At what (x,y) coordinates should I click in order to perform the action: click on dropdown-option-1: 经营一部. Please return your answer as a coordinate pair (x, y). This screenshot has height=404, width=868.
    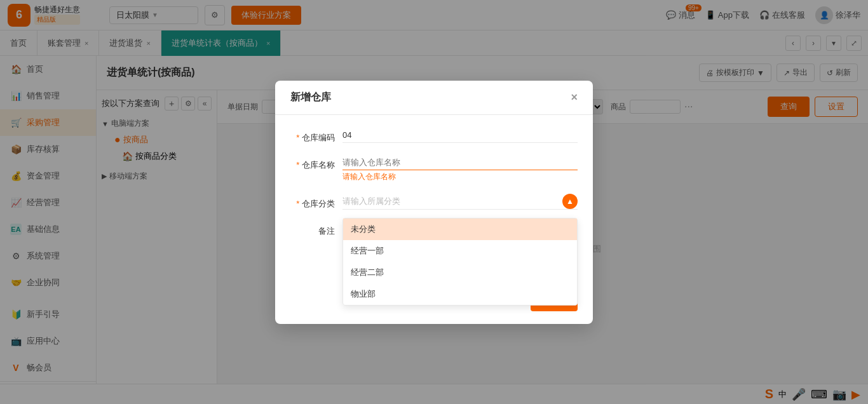
    Looking at the image, I should click on (460, 251).